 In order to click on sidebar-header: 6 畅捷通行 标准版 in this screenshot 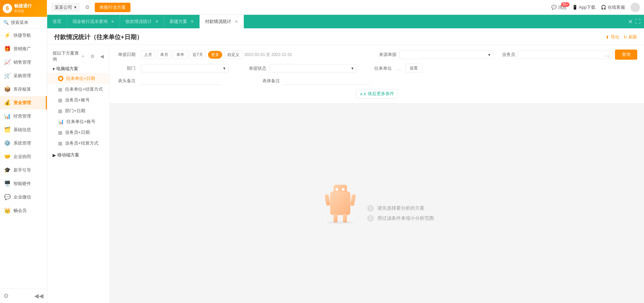, I will do `click(24, 8)`.